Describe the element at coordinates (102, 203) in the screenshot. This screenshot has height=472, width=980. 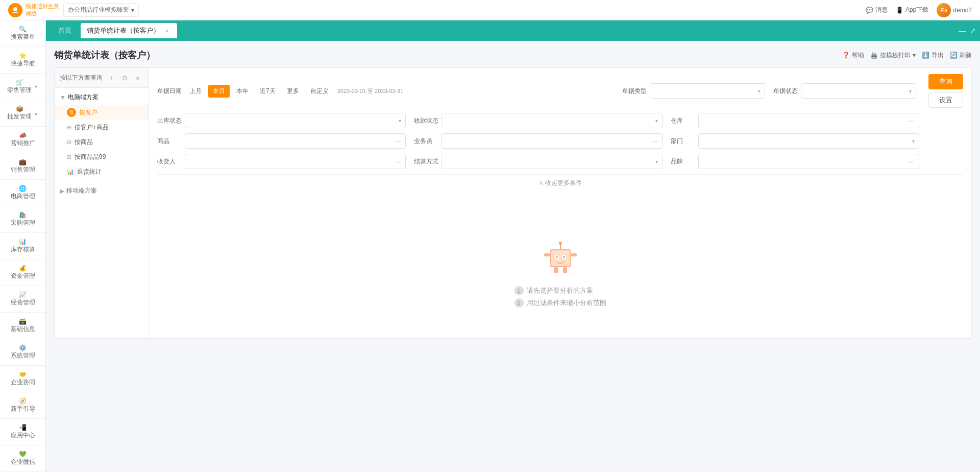
I see `scheme-panel: 按以下方案查询 + ⊙ « ▼ 电脑端方案` at that location.